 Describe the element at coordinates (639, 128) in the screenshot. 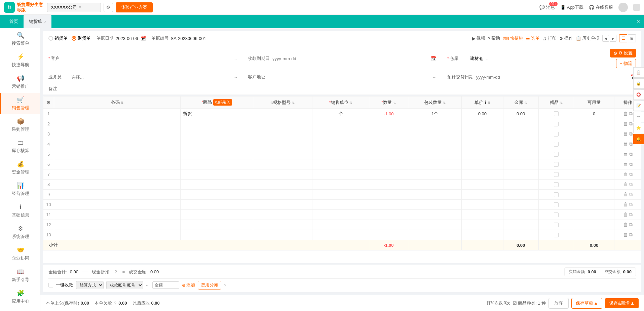

I see `float-star-button: ⭐` at that location.